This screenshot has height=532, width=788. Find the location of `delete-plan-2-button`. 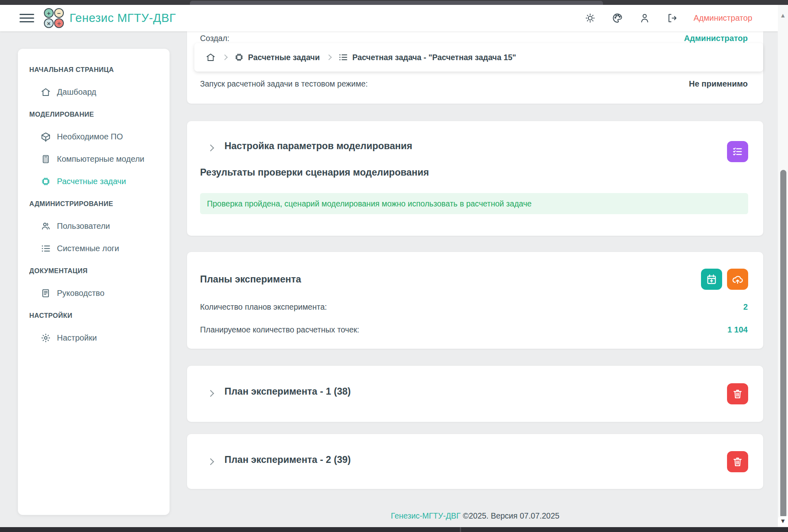

delete-plan-2-button is located at coordinates (738, 462).